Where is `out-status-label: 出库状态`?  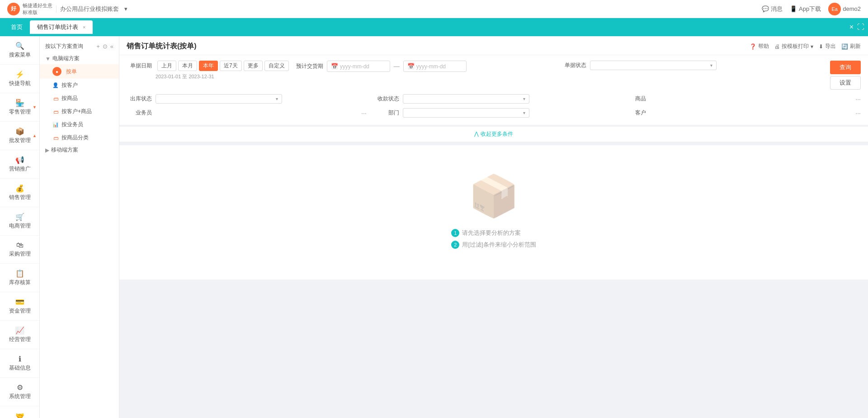 out-status-label: 出库状态 is located at coordinates (139, 99).